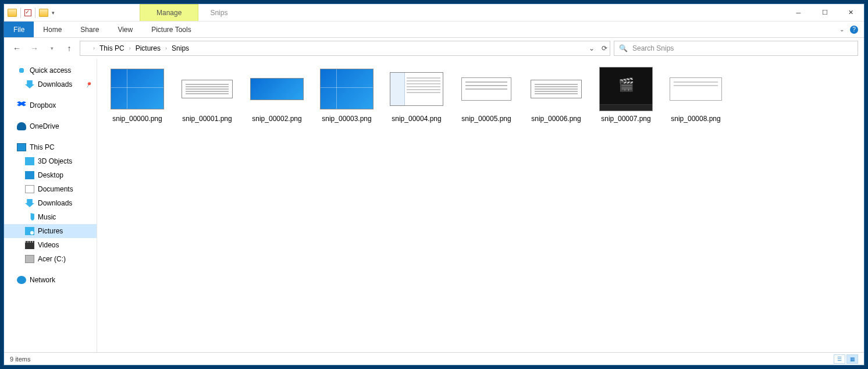  I want to click on sidebar-label: Pictures, so click(50, 231).